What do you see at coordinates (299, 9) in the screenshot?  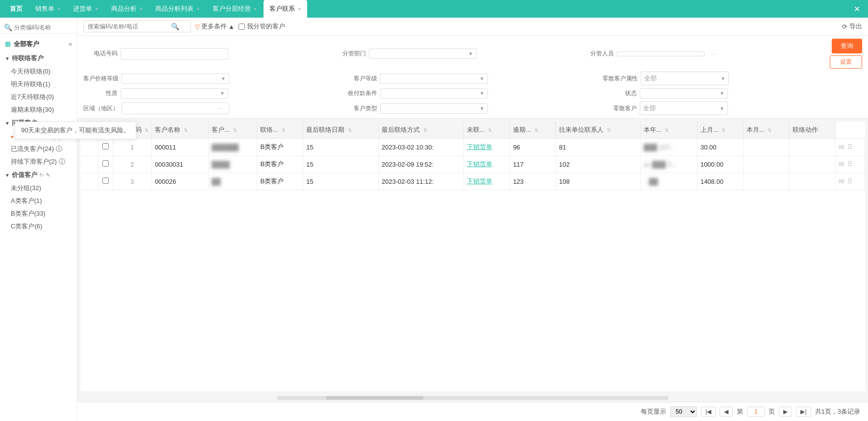 I see `close-customer-contact-tab-icon: ×` at bounding box center [299, 9].